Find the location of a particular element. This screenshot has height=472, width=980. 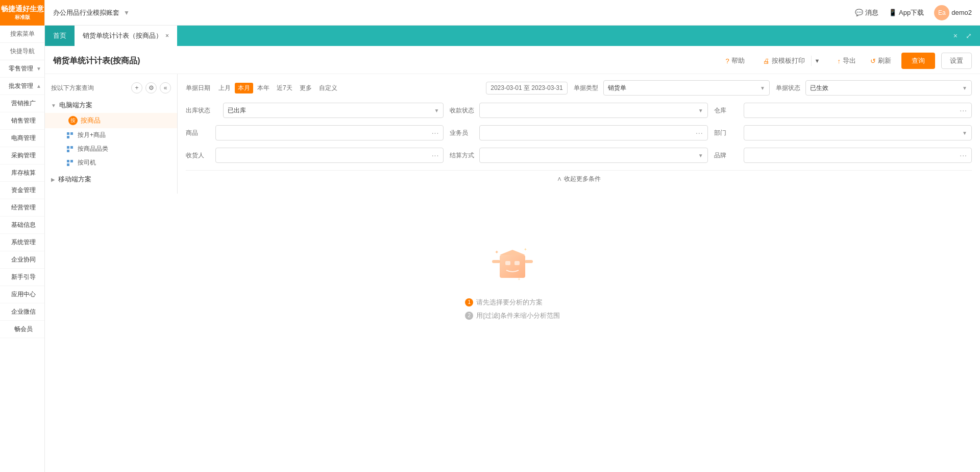

goods-control: ··· is located at coordinates (330, 133).